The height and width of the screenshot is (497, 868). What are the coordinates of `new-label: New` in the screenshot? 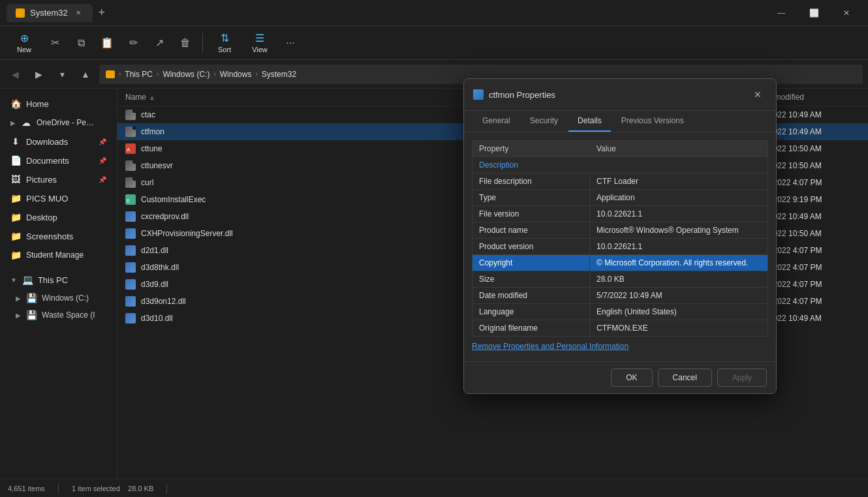 It's located at (24, 50).